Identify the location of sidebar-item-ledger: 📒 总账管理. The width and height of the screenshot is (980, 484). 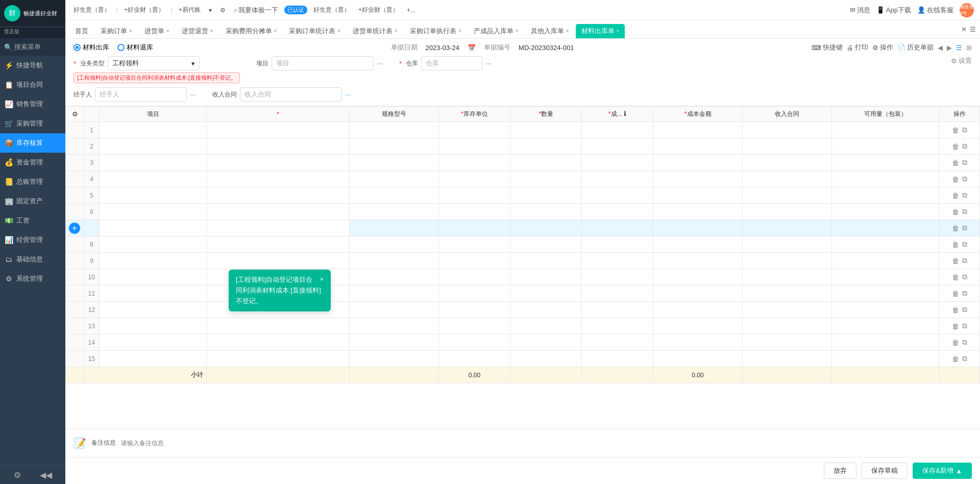
(33, 182).